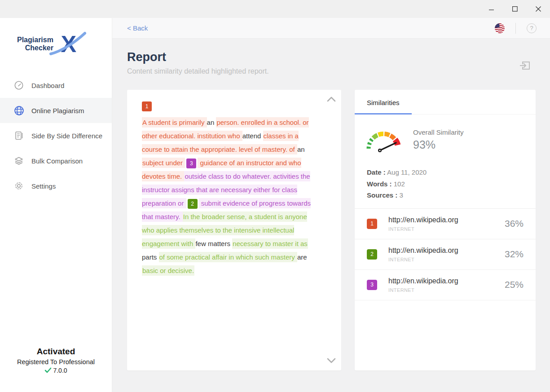  I want to click on close-icon, so click(538, 9).